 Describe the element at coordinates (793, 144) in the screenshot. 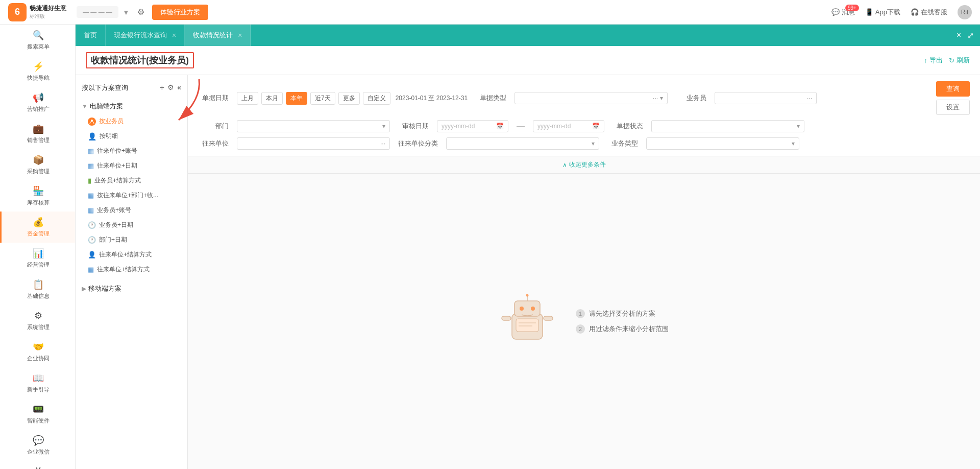

I see `biz-type-dropdown-icon: ▾` at that location.